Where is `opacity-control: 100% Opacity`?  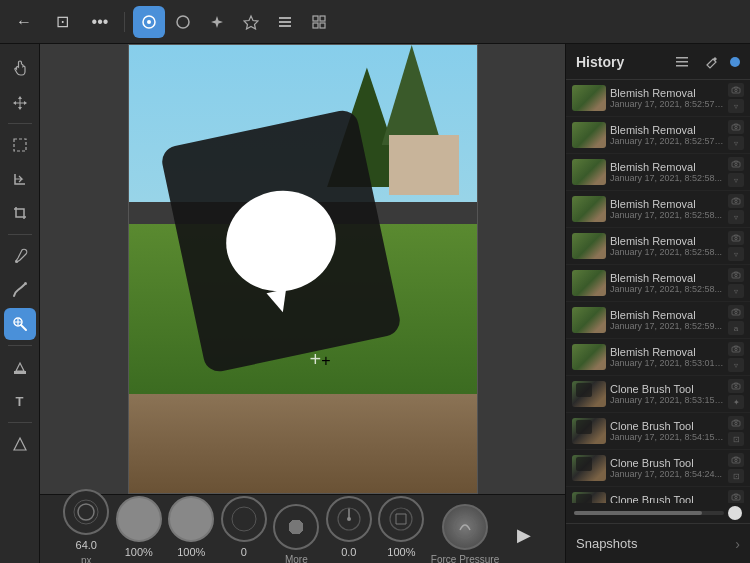 opacity-control: 100% Opacity is located at coordinates (139, 530).